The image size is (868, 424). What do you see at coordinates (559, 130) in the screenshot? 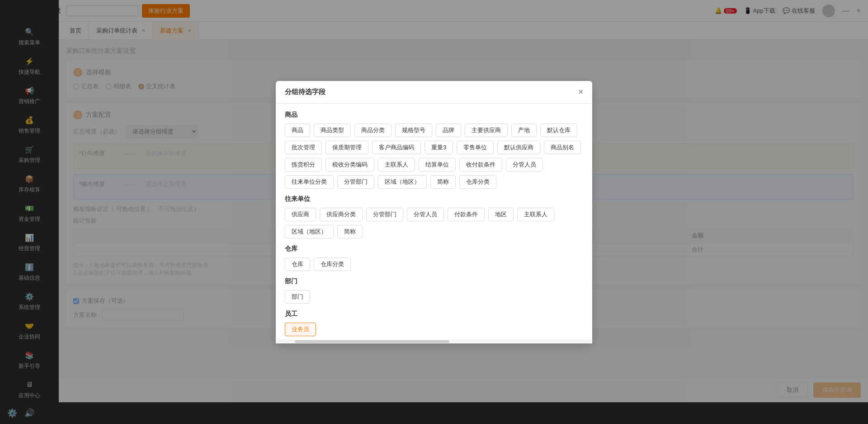
I see `field-default-warehouse: 默认仓库` at bounding box center [559, 130].